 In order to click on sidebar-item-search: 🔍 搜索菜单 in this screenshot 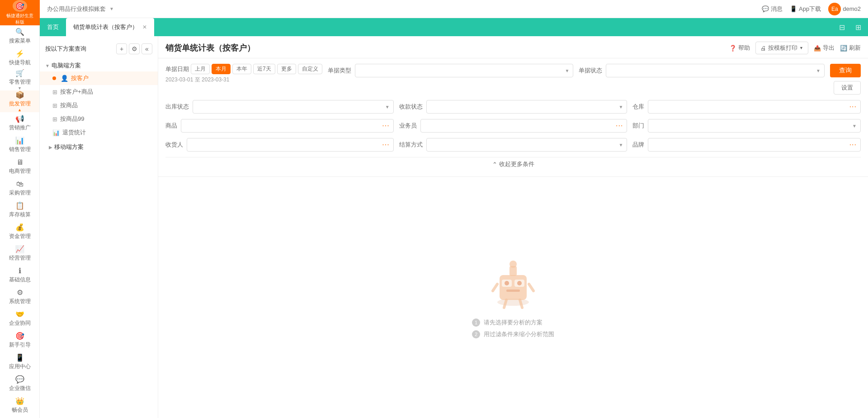, I will do `click(20, 36)`.